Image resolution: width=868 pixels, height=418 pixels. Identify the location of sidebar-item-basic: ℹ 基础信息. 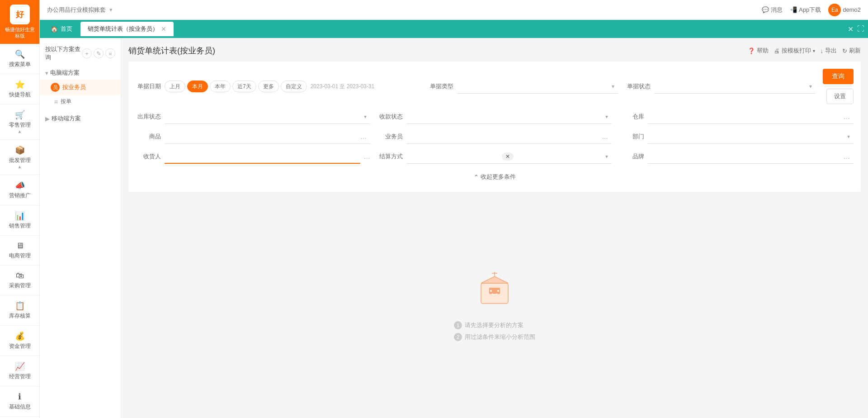
(20, 402).